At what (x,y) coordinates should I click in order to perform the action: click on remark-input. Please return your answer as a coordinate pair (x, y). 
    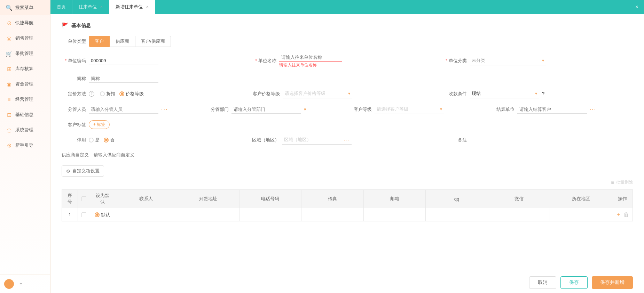
    Looking at the image, I should click on (522, 140).